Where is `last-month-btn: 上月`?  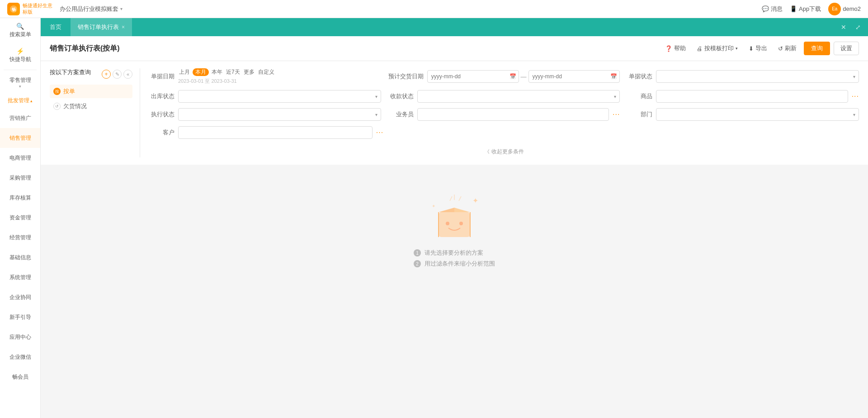
last-month-btn: 上月 is located at coordinates (184, 72).